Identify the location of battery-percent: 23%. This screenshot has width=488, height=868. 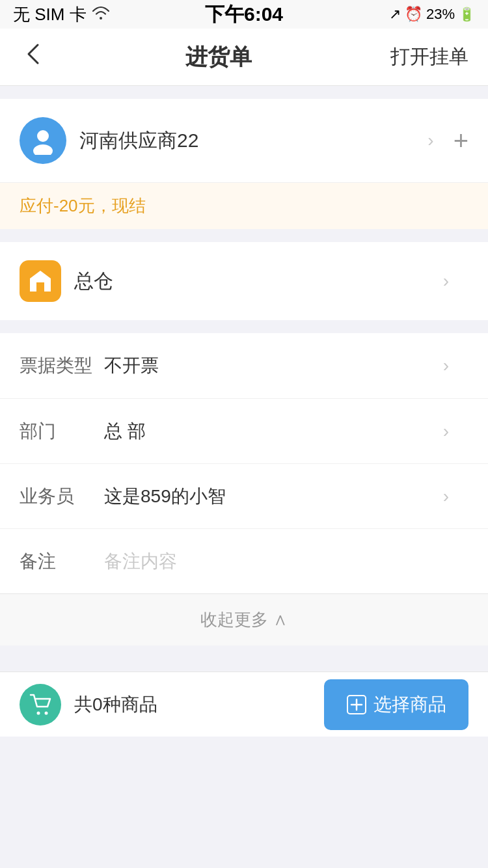
(441, 14).